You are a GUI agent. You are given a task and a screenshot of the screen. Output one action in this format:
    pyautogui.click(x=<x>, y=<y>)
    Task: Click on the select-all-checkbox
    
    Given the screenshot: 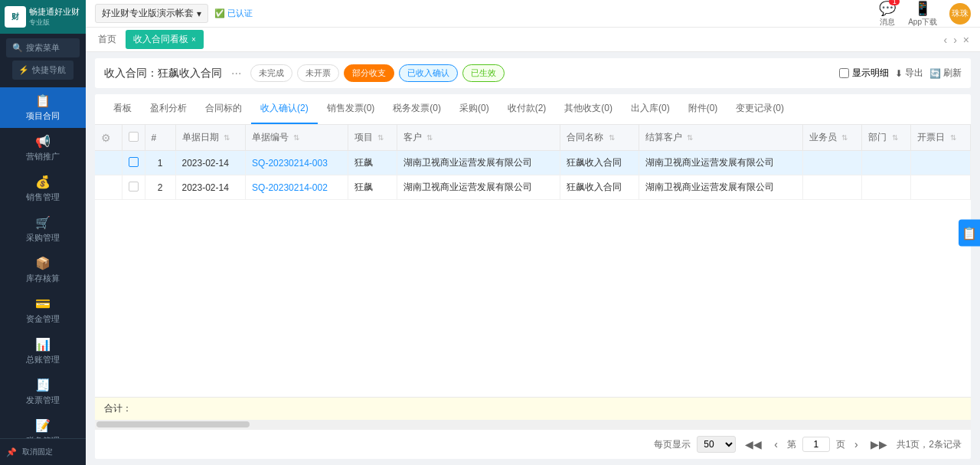 What is the action you would take?
    pyautogui.click(x=133, y=136)
    